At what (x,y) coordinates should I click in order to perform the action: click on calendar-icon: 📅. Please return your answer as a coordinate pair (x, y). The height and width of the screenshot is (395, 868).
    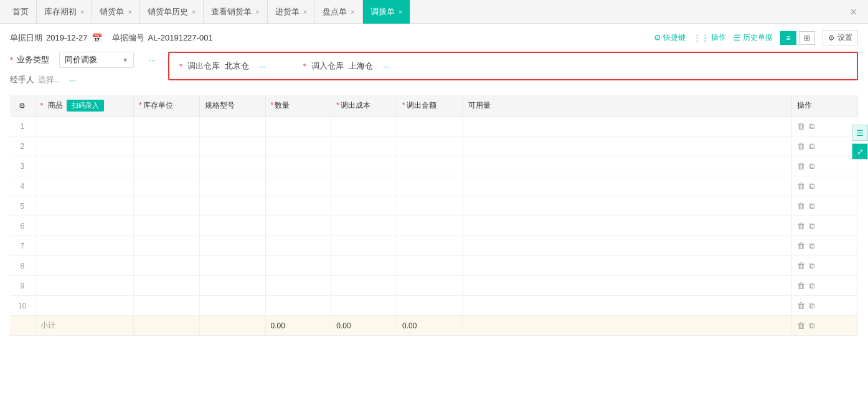
    Looking at the image, I should click on (97, 38).